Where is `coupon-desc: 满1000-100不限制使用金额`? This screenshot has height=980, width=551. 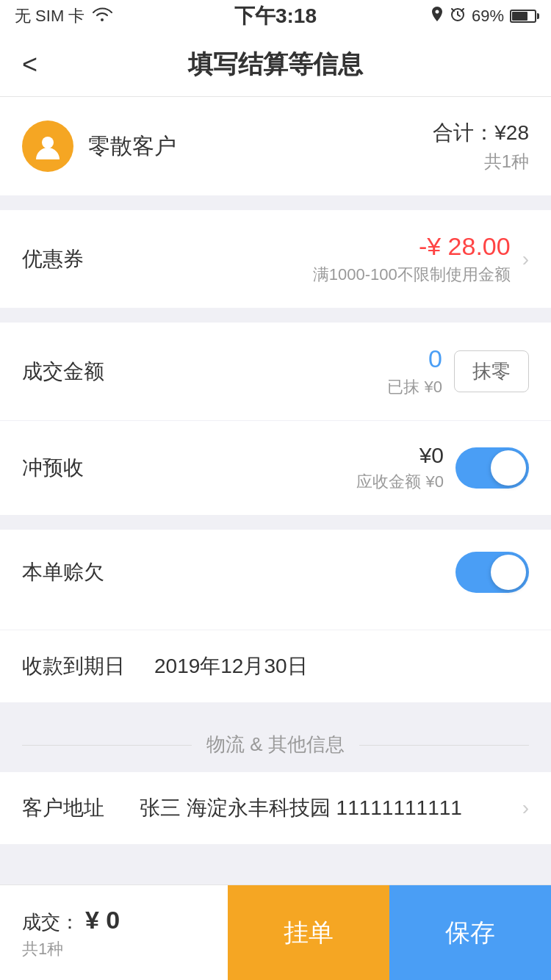 coupon-desc: 满1000-100不限制使用金额 is located at coordinates (411, 275).